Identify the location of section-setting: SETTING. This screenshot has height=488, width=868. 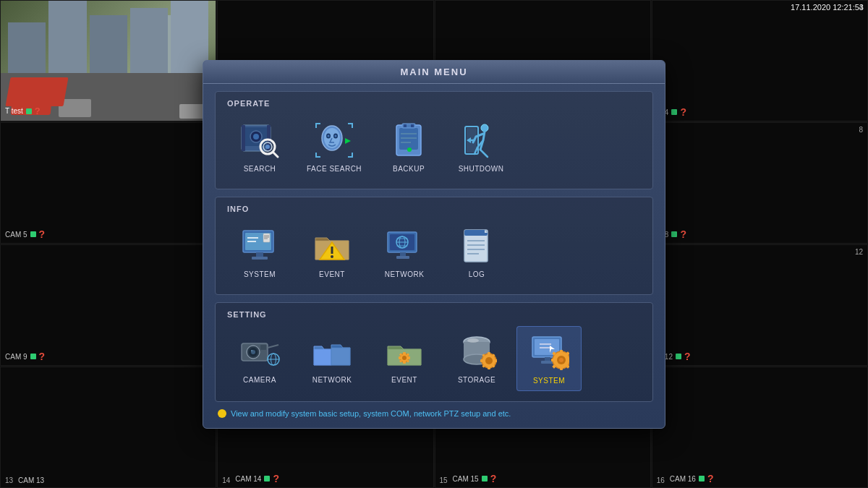
(434, 352).